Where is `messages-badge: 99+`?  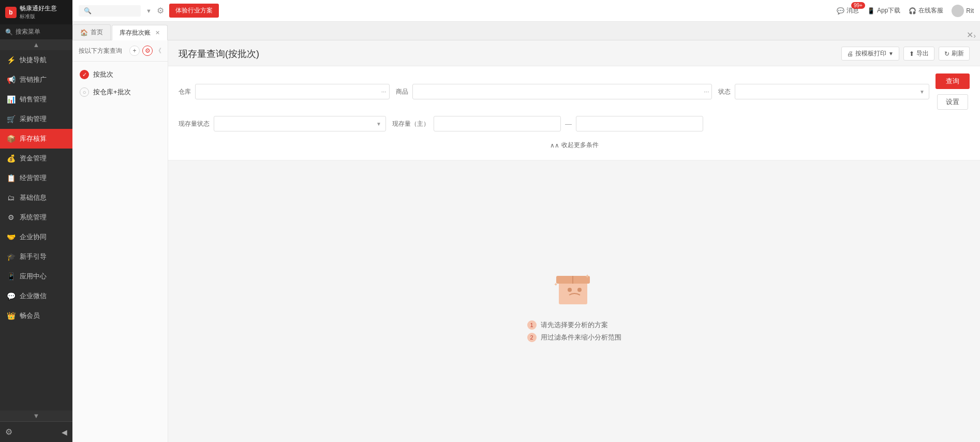
messages-badge: 99+ is located at coordinates (858, 5).